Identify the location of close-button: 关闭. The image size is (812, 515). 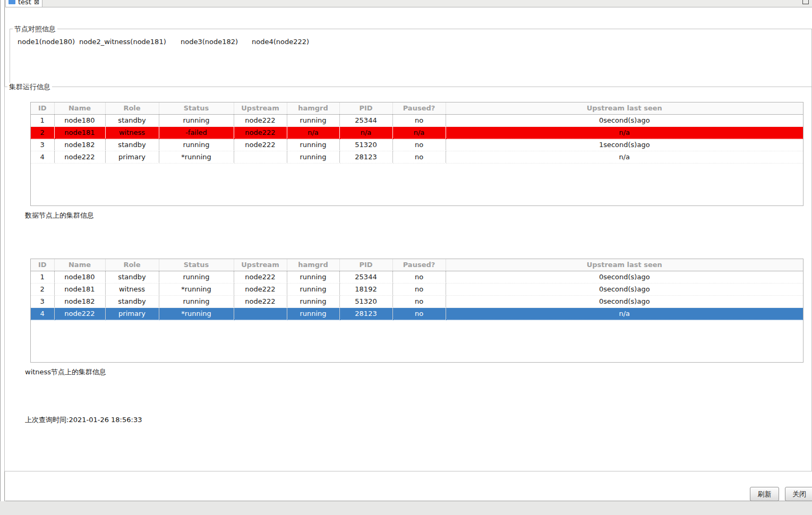
(799, 494).